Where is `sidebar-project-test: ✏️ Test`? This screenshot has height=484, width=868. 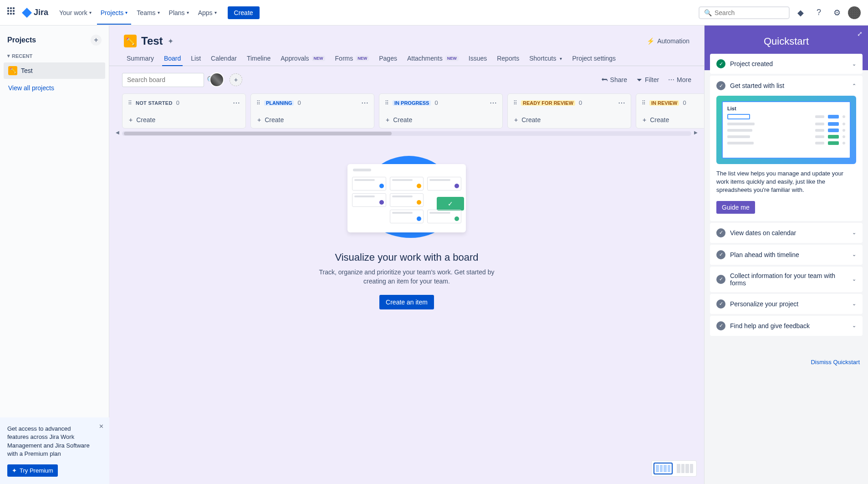 sidebar-project-test: ✏️ Test is located at coordinates (55, 71).